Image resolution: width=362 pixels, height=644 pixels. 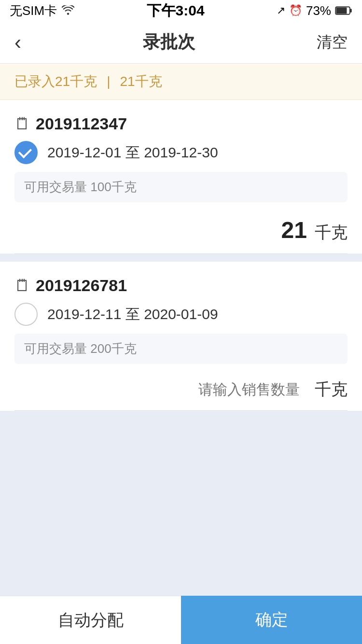 I want to click on section-divider, so click(x=181, y=258).